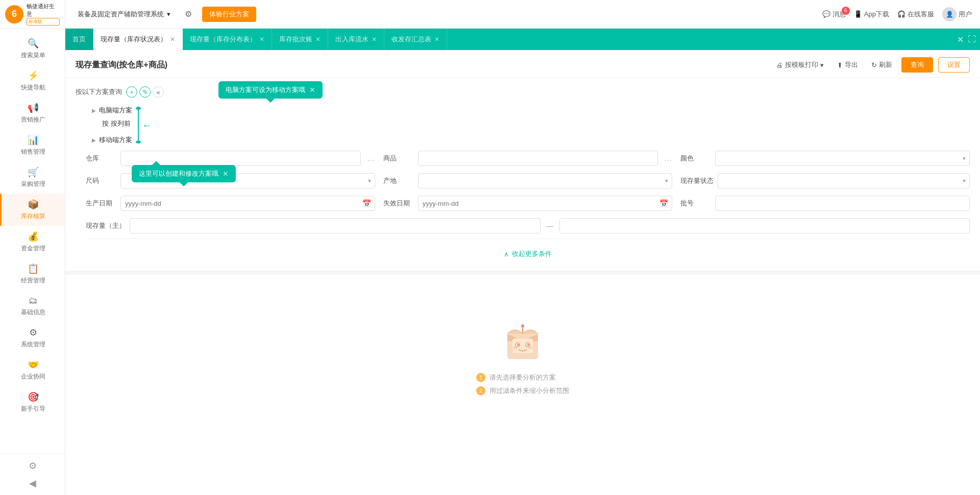  What do you see at coordinates (229, 14) in the screenshot?
I see `industry-btn: 体验行业方案` at bounding box center [229, 14].